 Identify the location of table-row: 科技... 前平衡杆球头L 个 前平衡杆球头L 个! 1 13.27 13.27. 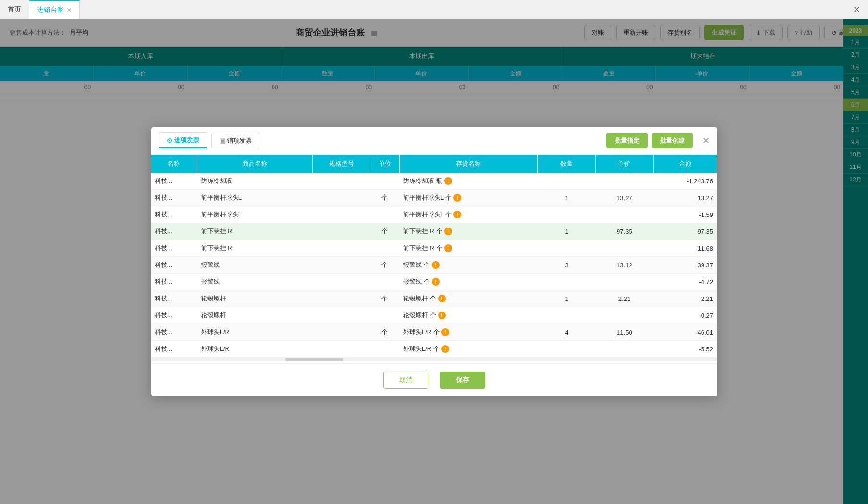
(434, 198).